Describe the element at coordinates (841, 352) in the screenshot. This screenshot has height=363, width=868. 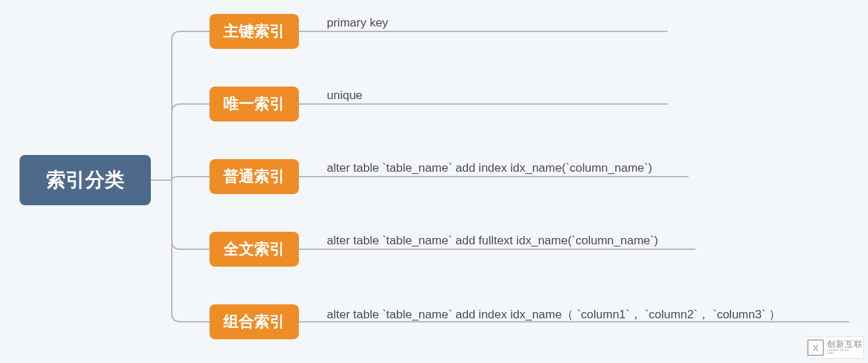
I see `watermark-en: CHUANG XIN HU LIAN` at that location.